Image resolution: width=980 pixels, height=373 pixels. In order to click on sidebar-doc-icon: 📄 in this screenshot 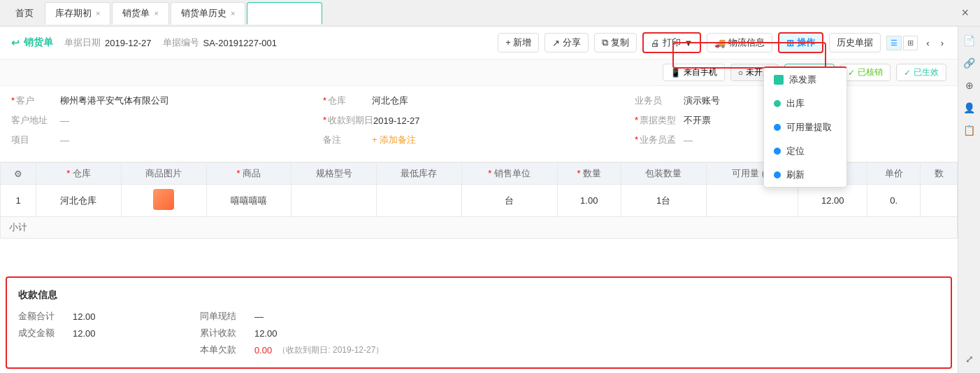, I will do `click(969, 41)`.